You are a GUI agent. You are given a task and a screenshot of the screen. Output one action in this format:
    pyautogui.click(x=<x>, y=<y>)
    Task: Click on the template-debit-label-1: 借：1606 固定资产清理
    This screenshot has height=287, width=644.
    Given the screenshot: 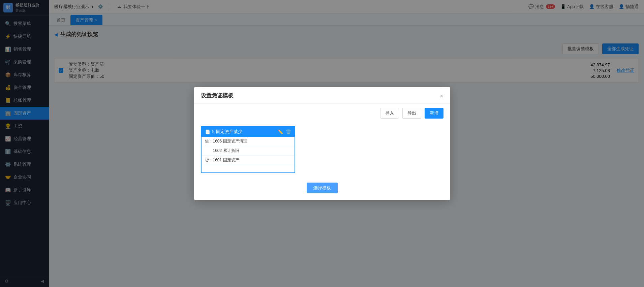 What is the action you would take?
    pyautogui.click(x=226, y=141)
    